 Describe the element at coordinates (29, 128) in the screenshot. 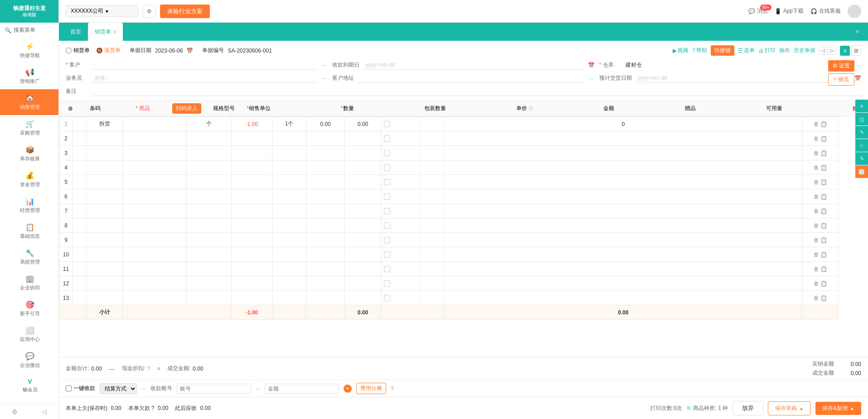

I see `sidebar-item-purchase: 🛒 采购管理` at that location.